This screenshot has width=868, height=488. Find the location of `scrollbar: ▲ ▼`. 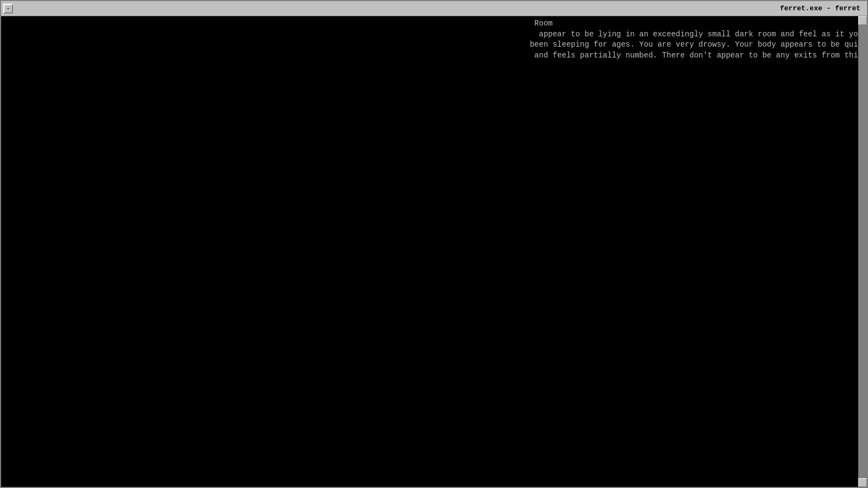

scrollbar: ▲ ▼ is located at coordinates (863, 252).